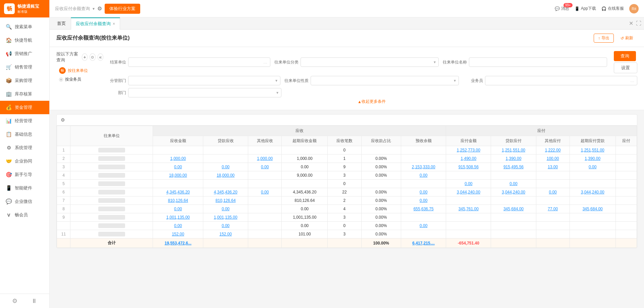  I want to click on partner-nature-chevron-icon: ▾, so click(455, 81).